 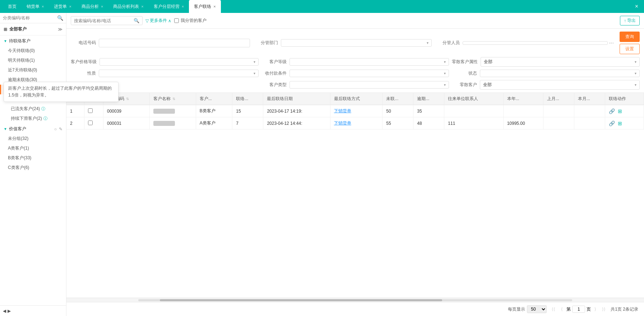 What do you see at coordinates (355, 123) in the screenshot?
I see `table-row: 2 000031 A类客户 7 2023-04-12 14:44: 下销货单 5…` at bounding box center [355, 123].